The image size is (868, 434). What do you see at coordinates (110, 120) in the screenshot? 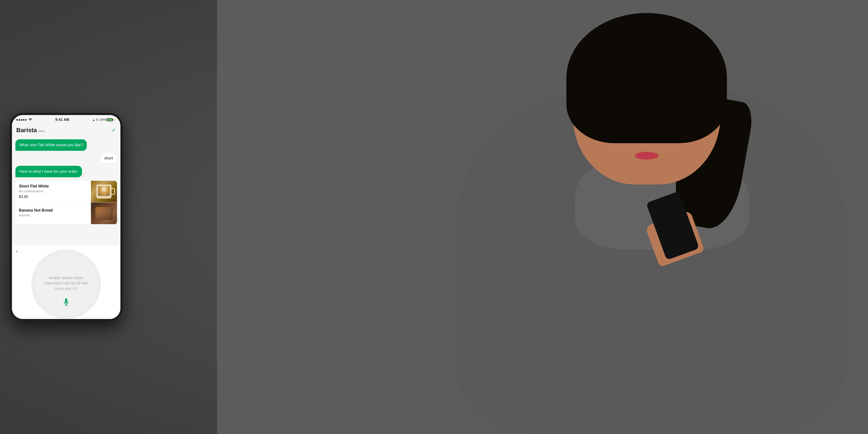
I see `battery-fill` at bounding box center [110, 120].